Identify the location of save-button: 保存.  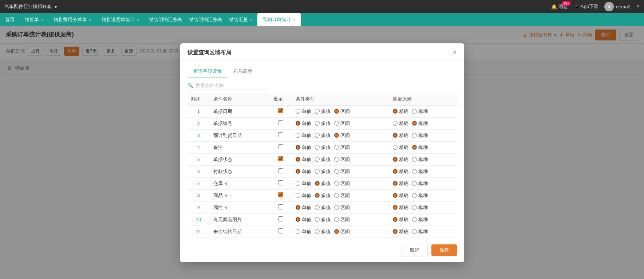
(444, 250).